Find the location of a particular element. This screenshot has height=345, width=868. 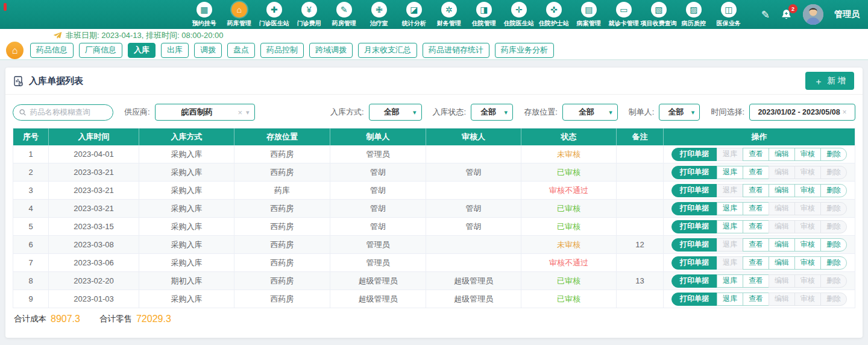

add-button: ＋新 增 is located at coordinates (829, 81).